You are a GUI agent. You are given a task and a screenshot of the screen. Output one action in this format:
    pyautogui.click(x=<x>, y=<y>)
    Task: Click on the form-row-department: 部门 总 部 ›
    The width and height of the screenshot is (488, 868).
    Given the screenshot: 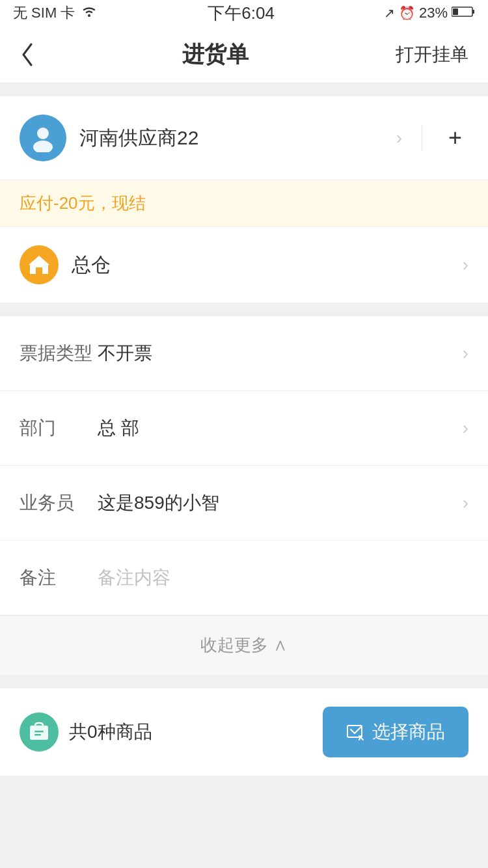 What is the action you would take?
    pyautogui.click(x=244, y=428)
    